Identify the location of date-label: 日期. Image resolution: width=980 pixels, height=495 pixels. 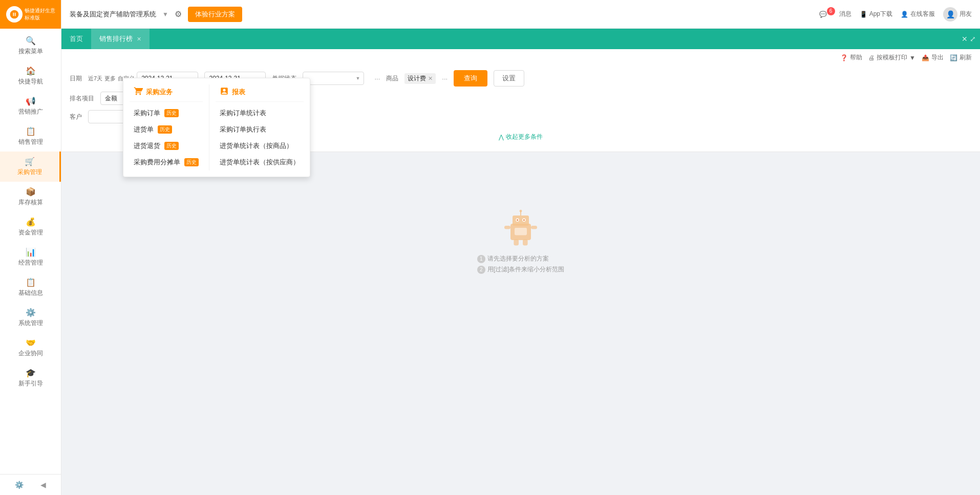
(76, 79).